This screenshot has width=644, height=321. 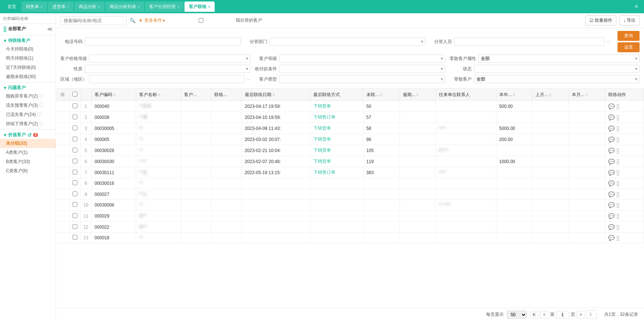 I want to click on th-type: 客户..., so click(x=196, y=95).